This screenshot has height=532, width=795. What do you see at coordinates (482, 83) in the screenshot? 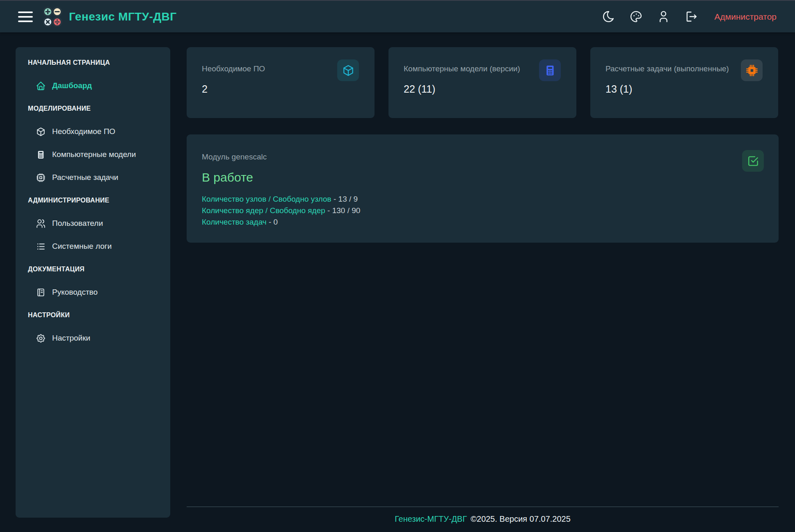
I see `stat-cards-row: Необходимое ПО 2 Компьютерные модели (ве…` at bounding box center [482, 83].